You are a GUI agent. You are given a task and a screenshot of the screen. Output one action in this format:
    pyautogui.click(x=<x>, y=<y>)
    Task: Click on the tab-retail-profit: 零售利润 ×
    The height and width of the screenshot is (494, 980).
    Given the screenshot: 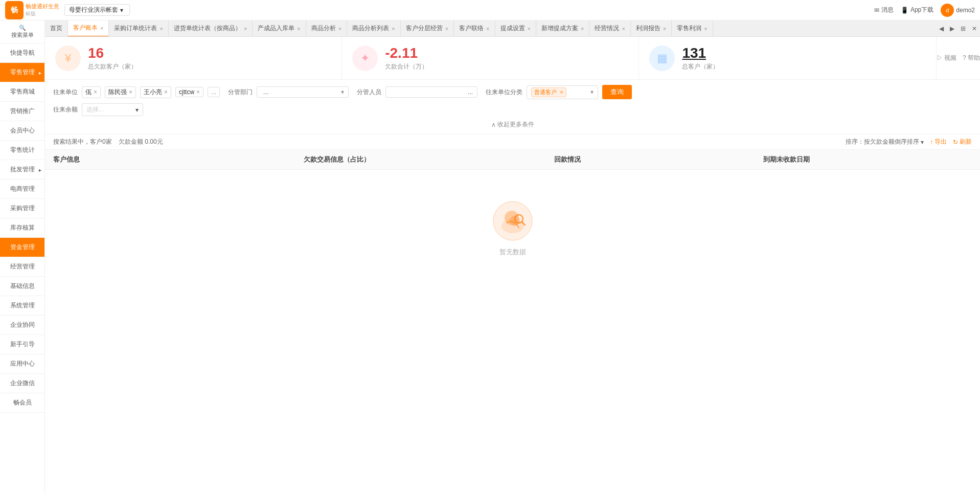 What is the action you would take?
    pyautogui.click(x=692, y=29)
    